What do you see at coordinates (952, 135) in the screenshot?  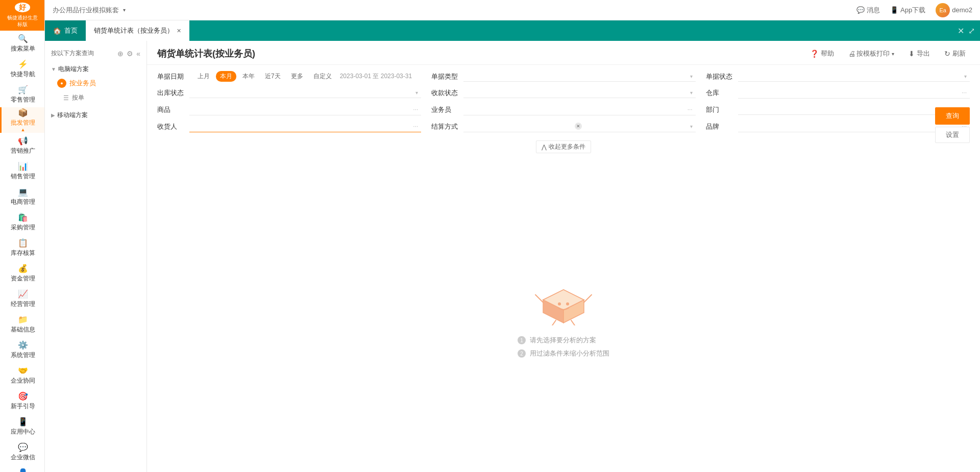 I see `settings-button: 设置` at bounding box center [952, 135].